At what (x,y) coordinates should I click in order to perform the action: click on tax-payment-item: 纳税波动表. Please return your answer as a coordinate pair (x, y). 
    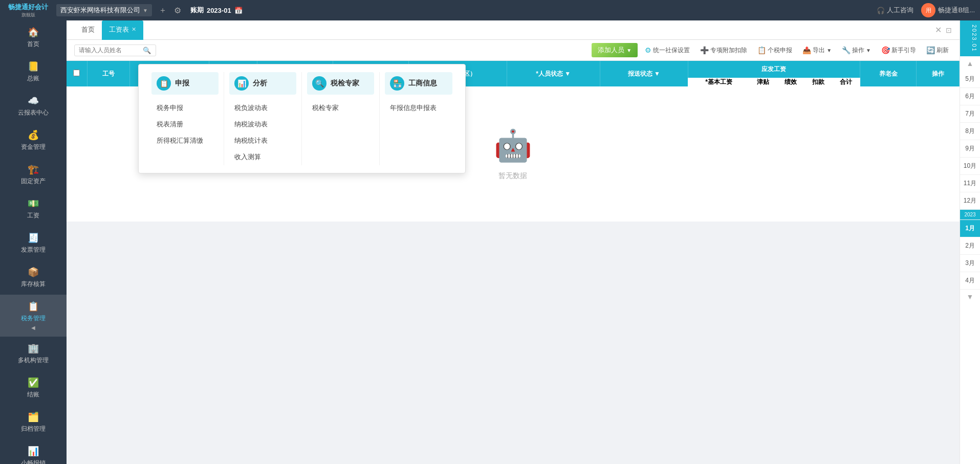
    Looking at the image, I should click on (263, 124).